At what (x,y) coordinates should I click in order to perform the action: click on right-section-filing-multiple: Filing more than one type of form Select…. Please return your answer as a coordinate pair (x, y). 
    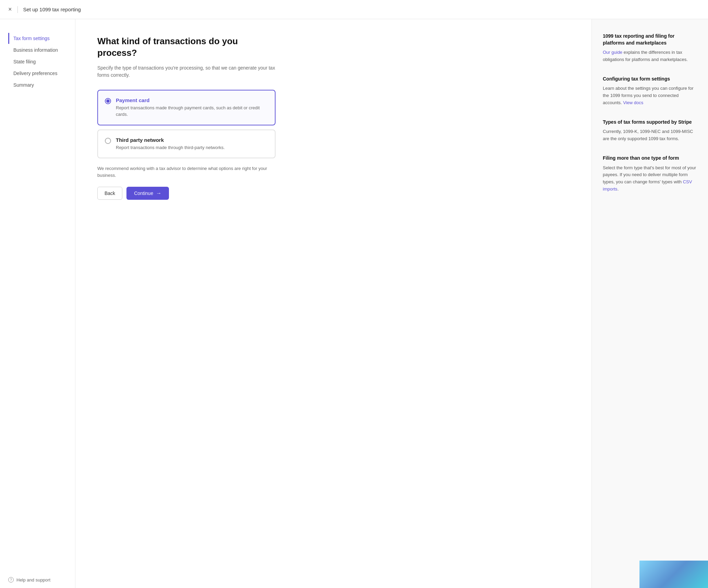
    Looking at the image, I should click on (650, 174).